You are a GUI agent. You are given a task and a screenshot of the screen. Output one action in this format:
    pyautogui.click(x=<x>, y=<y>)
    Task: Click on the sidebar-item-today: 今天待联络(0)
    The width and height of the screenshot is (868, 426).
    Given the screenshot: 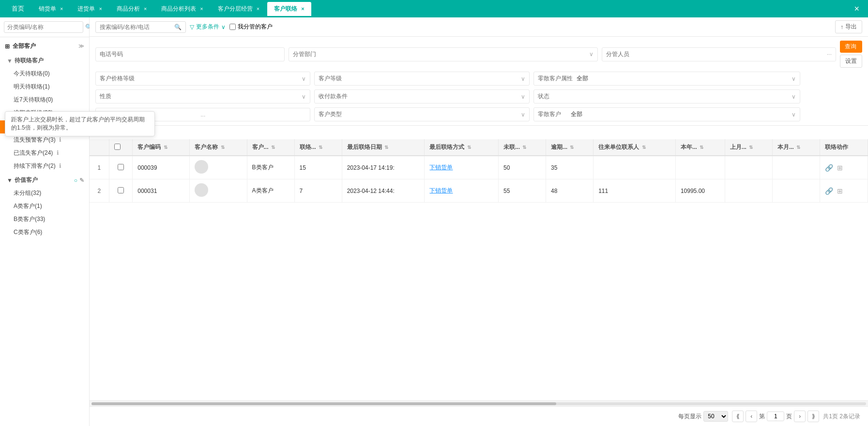 What is the action you would take?
    pyautogui.click(x=45, y=73)
    